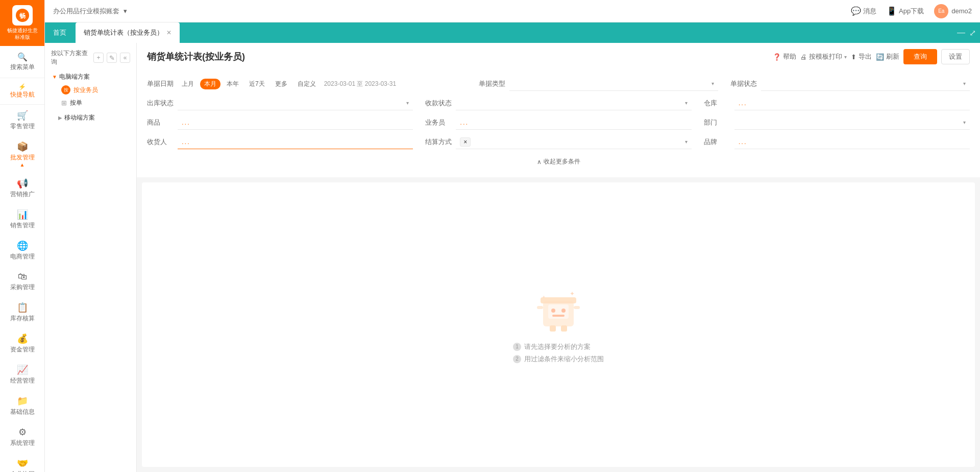 The image size is (980, 472). What do you see at coordinates (210, 84) in the screenshot?
I see `date-pill-this-month: 本月` at bounding box center [210, 84].